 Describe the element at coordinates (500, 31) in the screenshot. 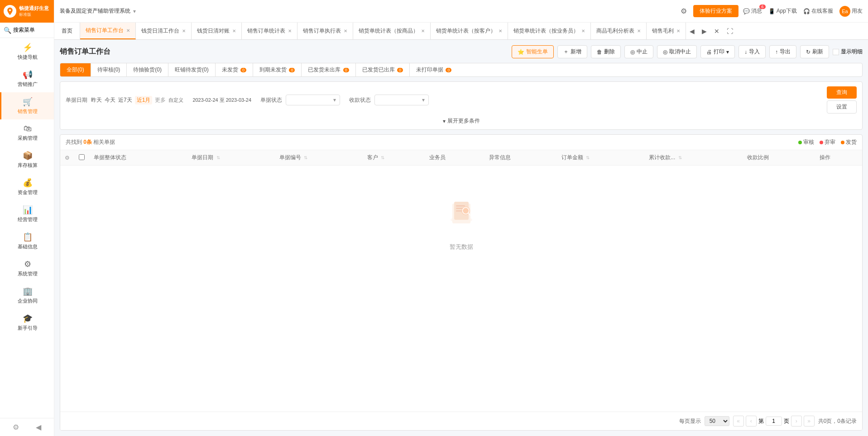

I see `tab-sale-stats-customer-close: ✕` at that location.